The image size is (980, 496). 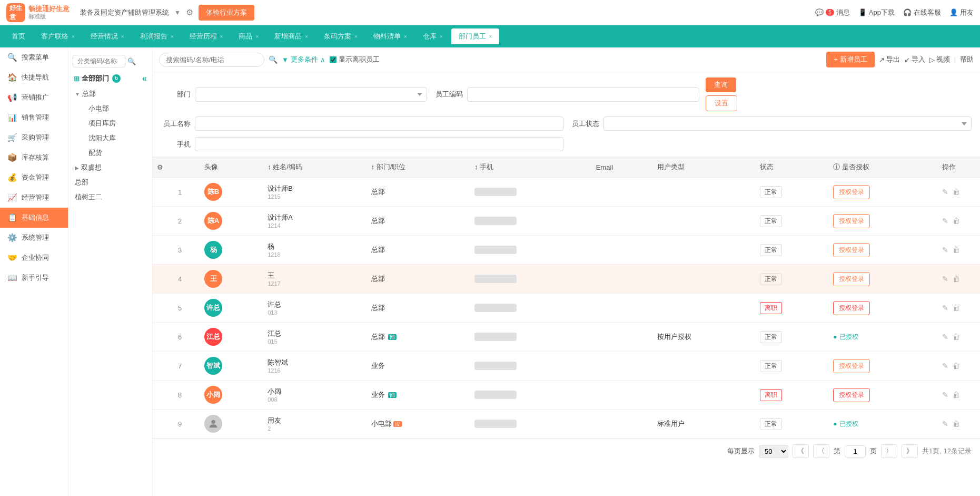 I want to click on dept-node-xiaodian: 小电部, so click(x=114, y=109).